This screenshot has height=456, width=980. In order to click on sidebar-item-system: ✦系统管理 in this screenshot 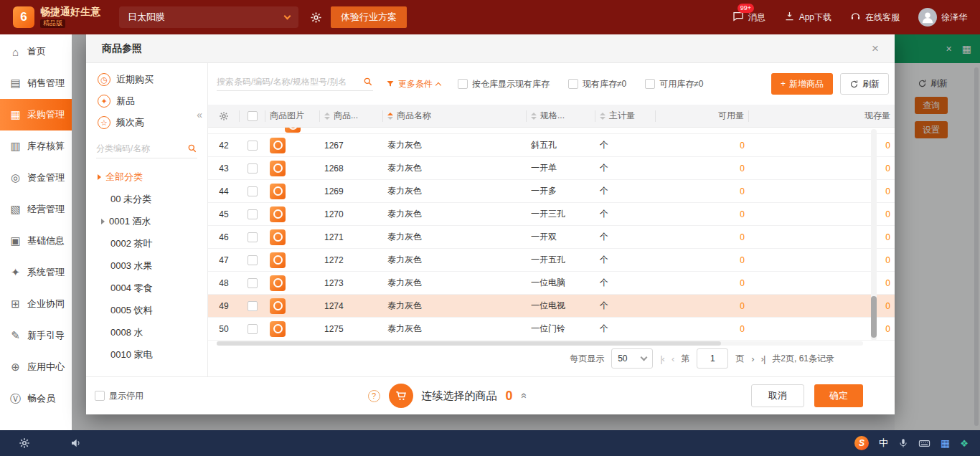, I will do `click(36, 272)`.